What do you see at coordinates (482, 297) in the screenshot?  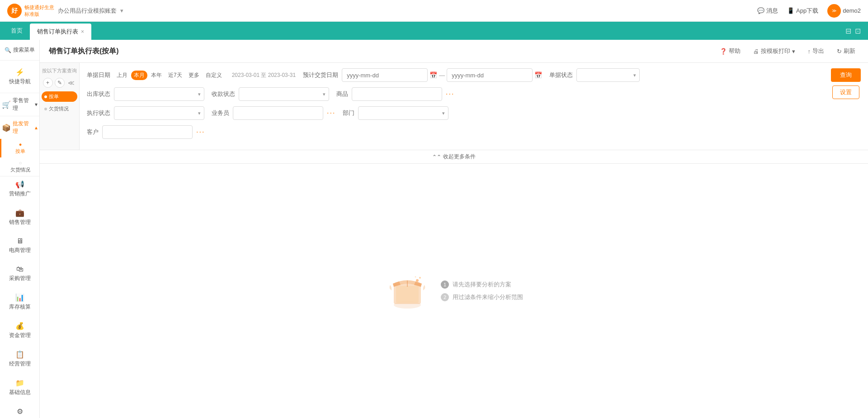 I see `empty-tip-2: 2 用过滤条件来缩小分析范围` at bounding box center [482, 297].